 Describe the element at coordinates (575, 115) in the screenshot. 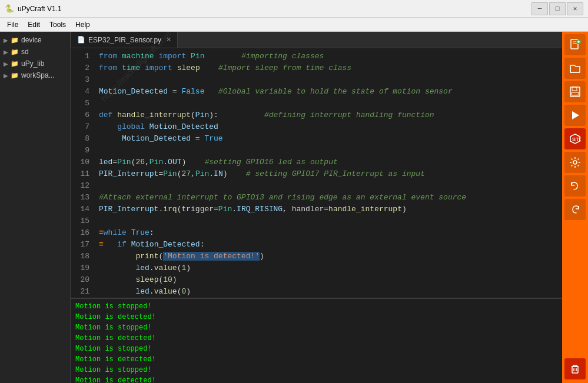

I see `run-button` at that location.